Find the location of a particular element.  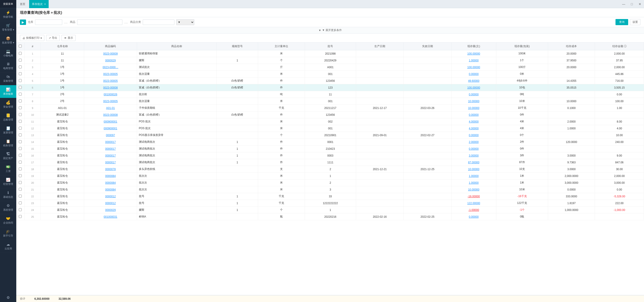

tab-inventory-batch: 库存批次 × is located at coordinates (39, 4).